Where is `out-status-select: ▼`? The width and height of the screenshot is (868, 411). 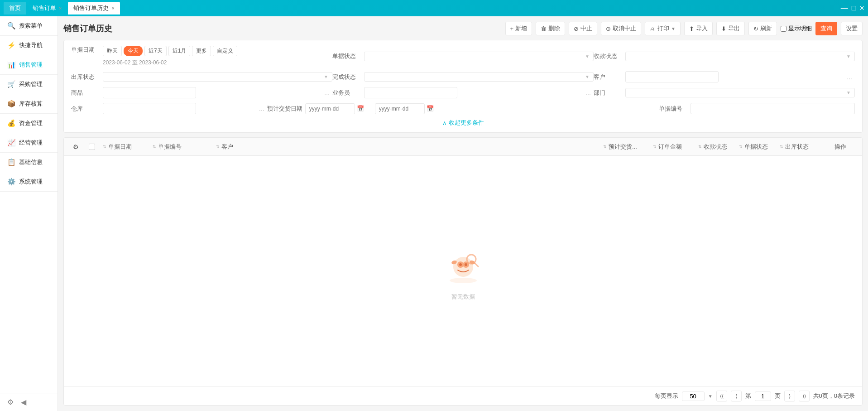 out-status-select: ▼ is located at coordinates (217, 77).